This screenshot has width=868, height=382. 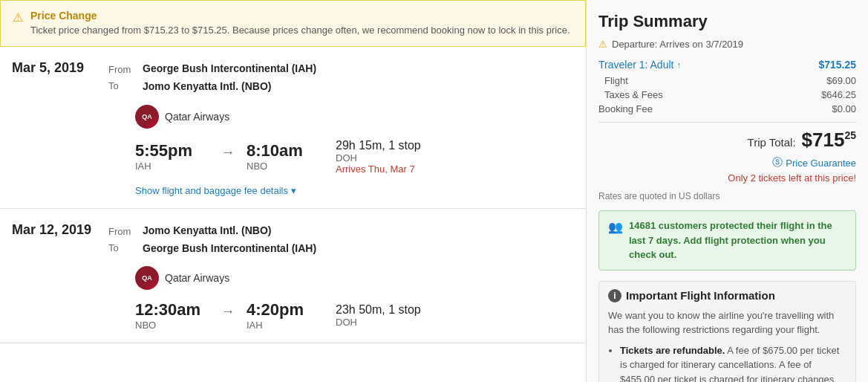 I want to click on airline-logo-2: QA, so click(x=147, y=278).